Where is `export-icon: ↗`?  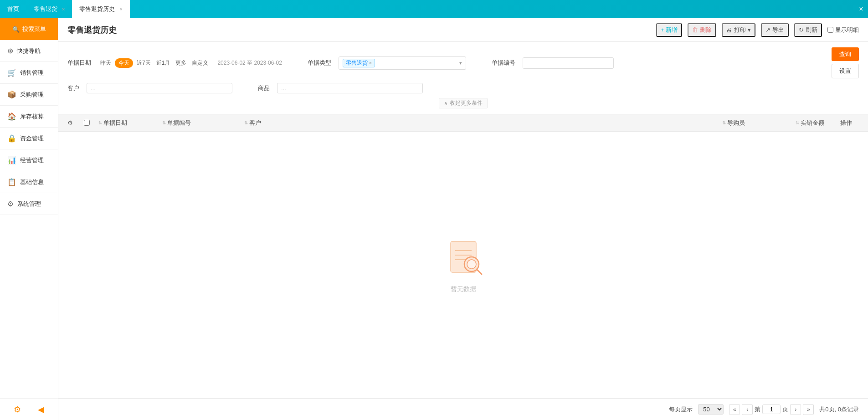 export-icon: ↗ is located at coordinates (768, 30).